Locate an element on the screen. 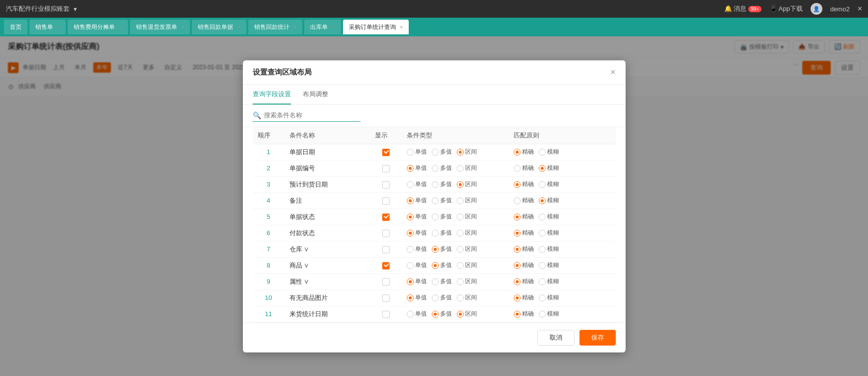 The image size is (868, 376). modal-close-btn: × is located at coordinates (613, 73).